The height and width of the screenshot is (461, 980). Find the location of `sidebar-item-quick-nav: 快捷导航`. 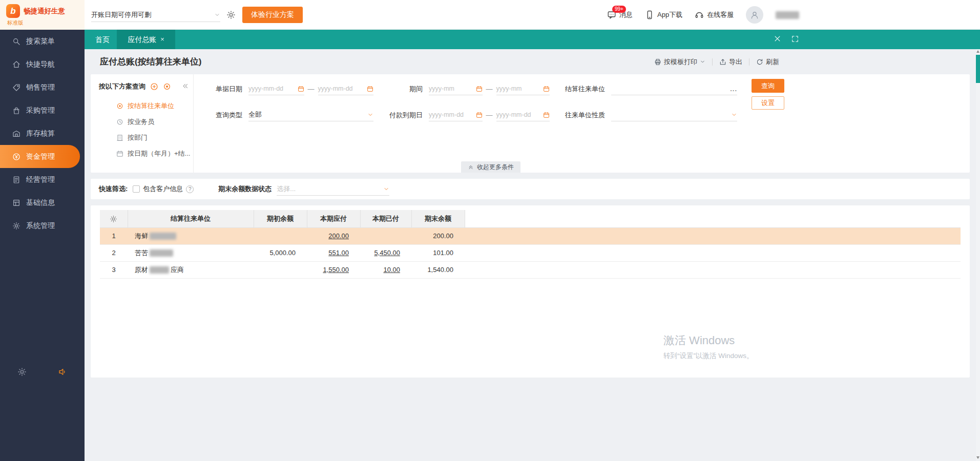

sidebar-item-quick-nav: 快捷导航 is located at coordinates (42, 65).